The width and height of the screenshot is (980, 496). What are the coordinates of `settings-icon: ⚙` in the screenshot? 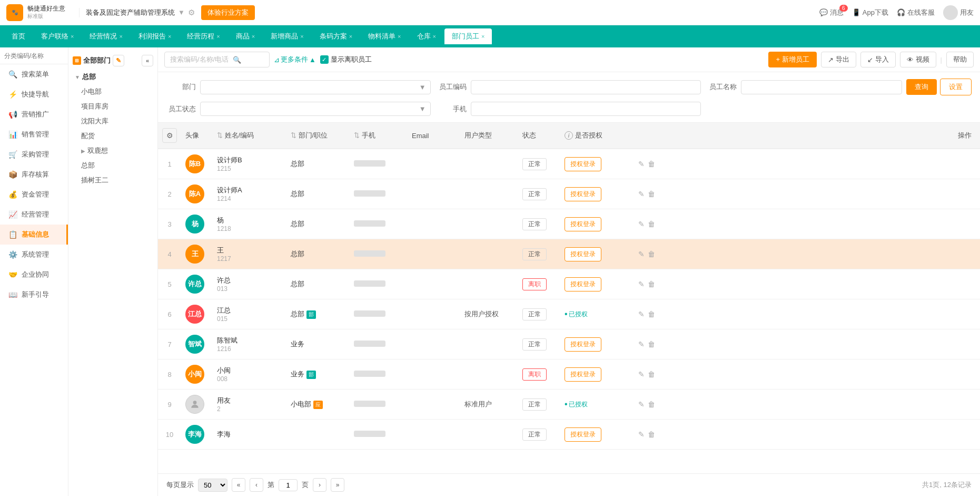 It's located at (192, 13).